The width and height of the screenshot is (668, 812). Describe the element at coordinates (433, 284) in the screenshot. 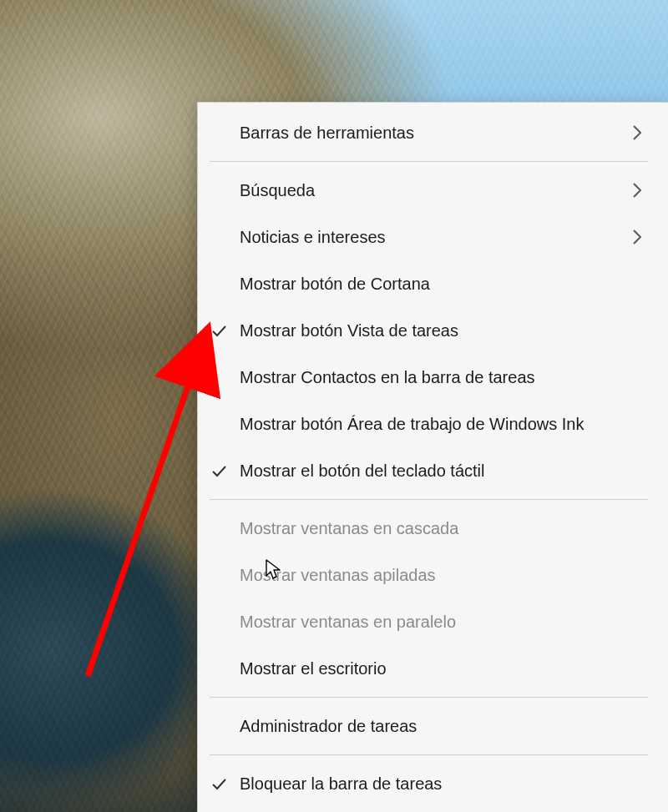

I see `menu-item-label: Mostrar botón de Cortana` at that location.